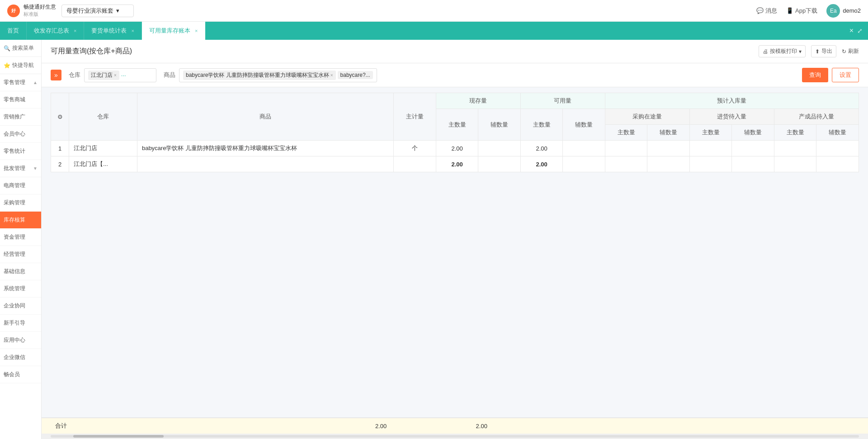  What do you see at coordinates (802, 11) in the screenshot?
I see `app-download-action: 📱 App下载` at bounding box center [802, 11].